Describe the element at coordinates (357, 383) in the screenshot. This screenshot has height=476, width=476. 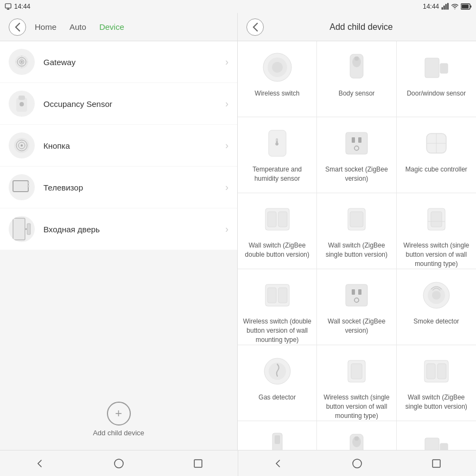
I see `grid-item-wireless-wall-single2: Wireless switch (single button version o…` at that location.